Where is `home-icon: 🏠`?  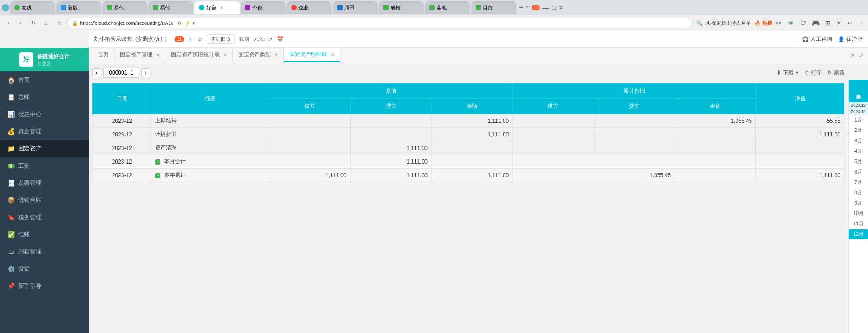
home-icon: 🏠 is located at coordinates (11, 80).